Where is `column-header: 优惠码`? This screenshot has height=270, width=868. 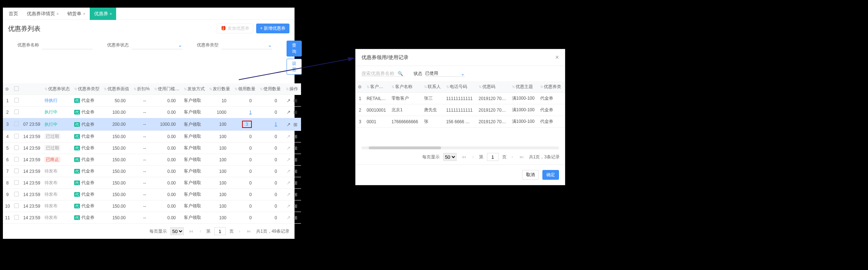 column-header: 优惠码 is located at coordinates (493, 87).